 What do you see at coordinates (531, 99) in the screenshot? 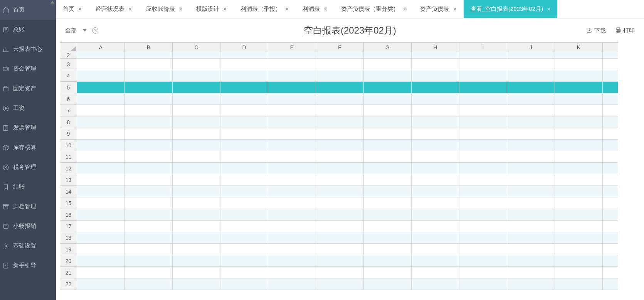
I see `cell-J6` at bounding box center [531, 99].